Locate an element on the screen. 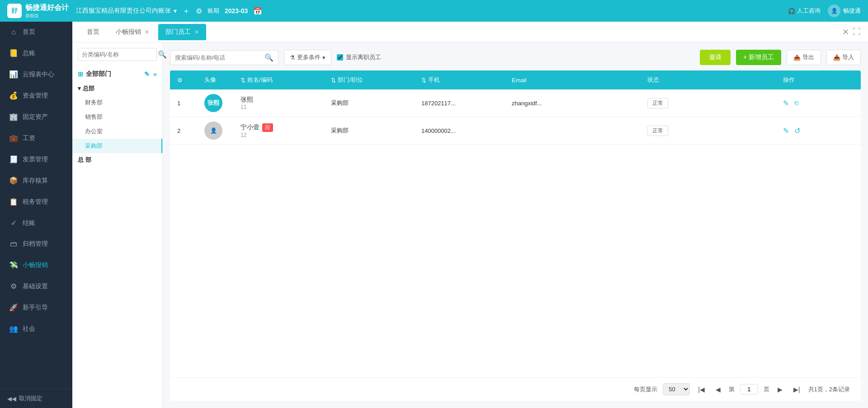 The width and height of the screenshot is (868, 408). action-icons: ✎ ↺ is located at coordinates (792, 131).